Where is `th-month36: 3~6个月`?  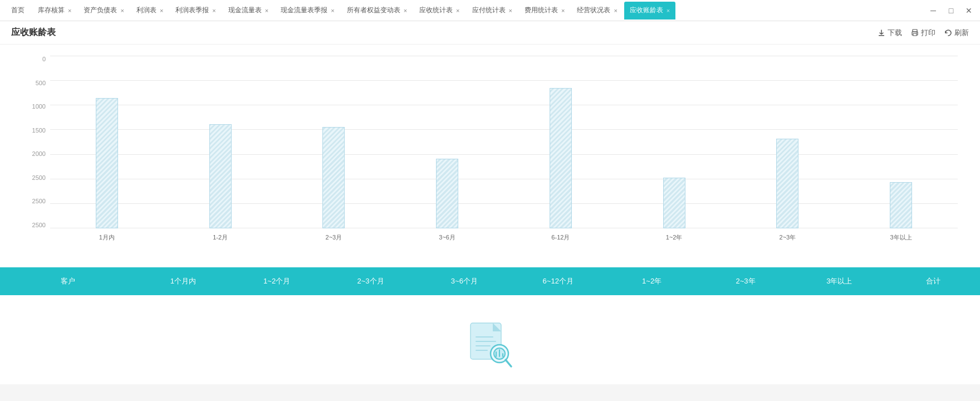 th-month36: 3~6个月 is located at coordinates (464, 281).